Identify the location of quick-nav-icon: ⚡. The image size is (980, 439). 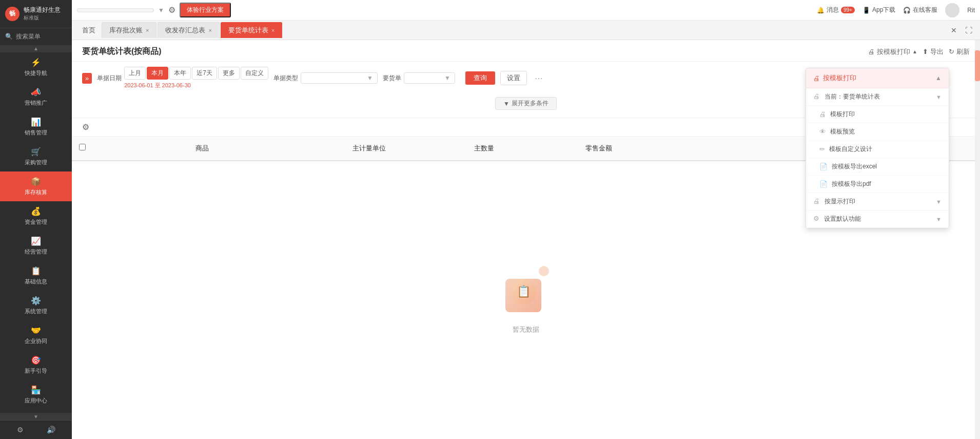
(36, 63).